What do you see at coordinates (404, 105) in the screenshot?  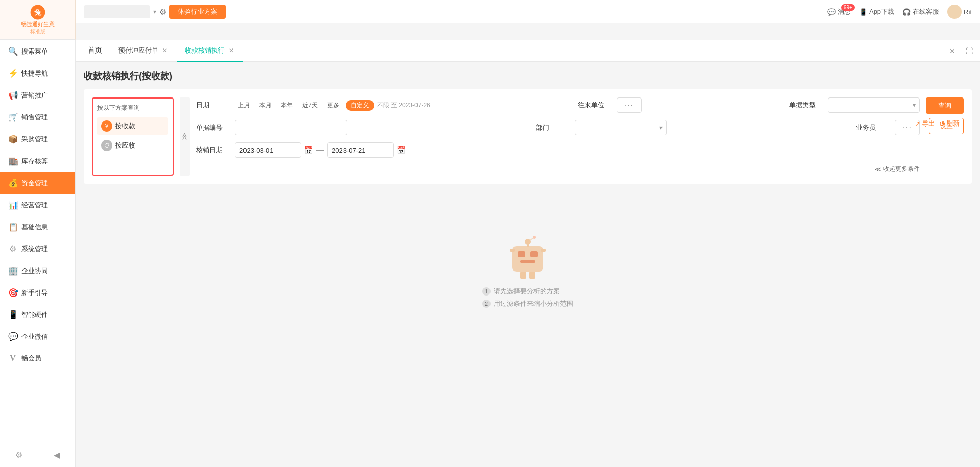 I see `date-range-display: 不限 至 2023-07-26` at bounding box center [404, 105].